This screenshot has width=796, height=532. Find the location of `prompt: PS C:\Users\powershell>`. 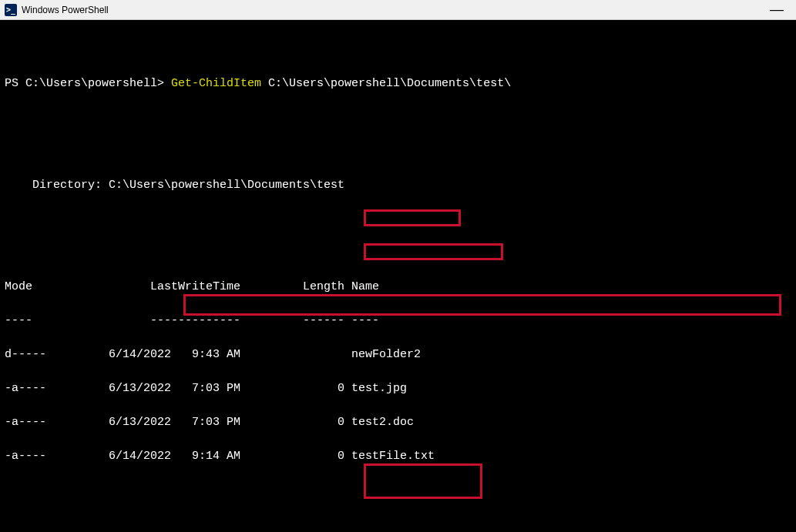

prompt: PS C:\Users\powershell> is located at coordinates (88, 83).